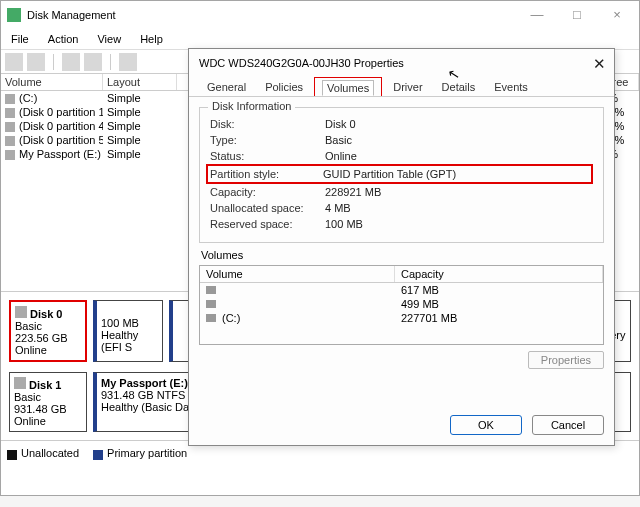 This screenshot has height=507, width=640. I want to click on volume-row: (C:)227701 MB, so click(402, 318).